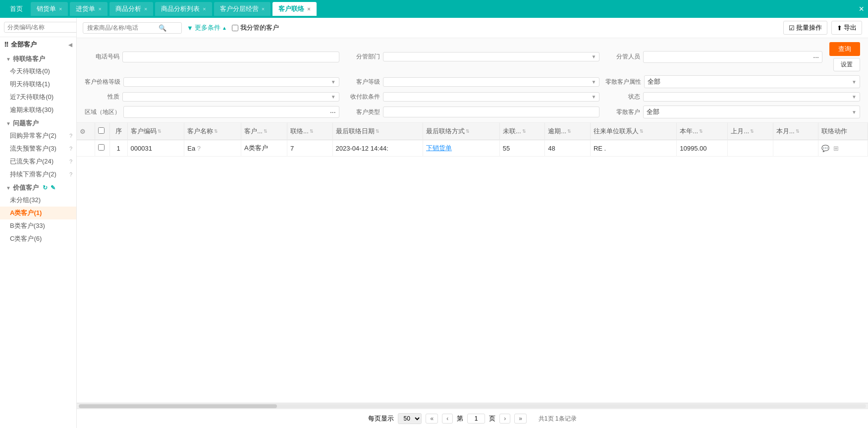 The height and width of the screenshot is (428, 868). Describe the element at coordinates (861, 9) in the screenshot. I see `close-all-button: ×` at that location.